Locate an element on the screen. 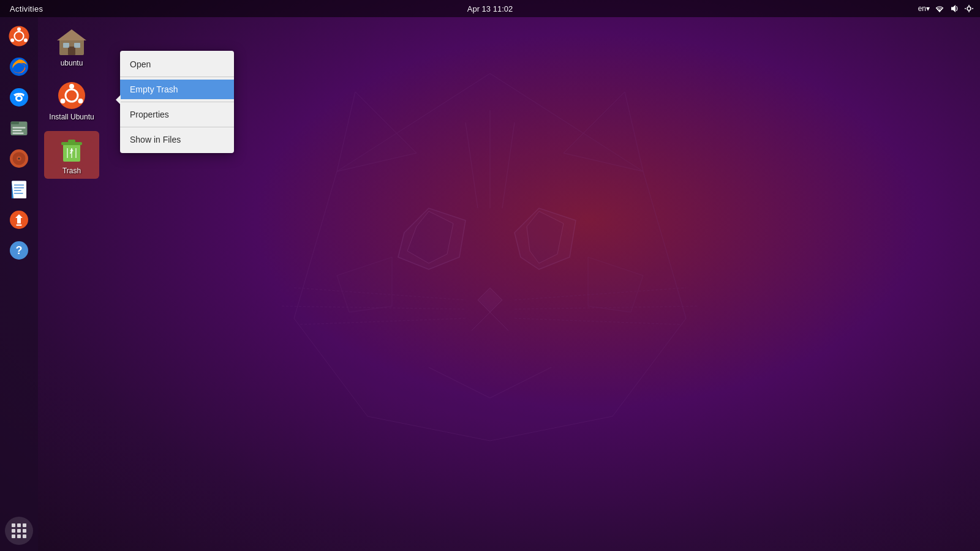 The image size is (980, 551). dock: ? is located at coordinates (19, 284).